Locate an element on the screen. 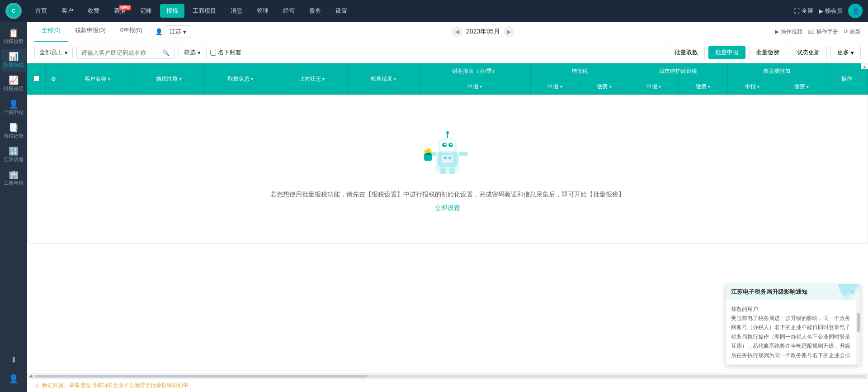  nav-home: 首页 is located at coordinates (41, 11).